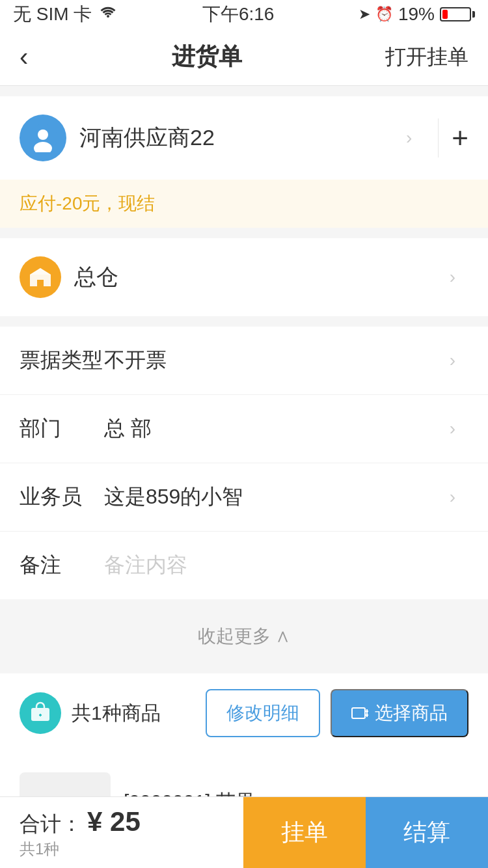 This screenshot has width=488, height=868. I want to click on settle-button: 结算, so click(427, 833).